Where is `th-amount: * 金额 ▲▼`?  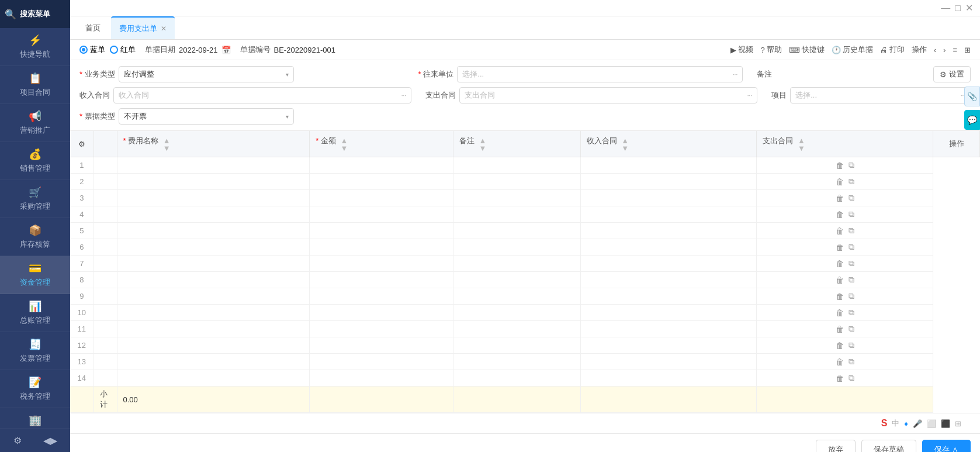 th-amount: * 金额 ▲▼ is located at coordinates (382, 144).